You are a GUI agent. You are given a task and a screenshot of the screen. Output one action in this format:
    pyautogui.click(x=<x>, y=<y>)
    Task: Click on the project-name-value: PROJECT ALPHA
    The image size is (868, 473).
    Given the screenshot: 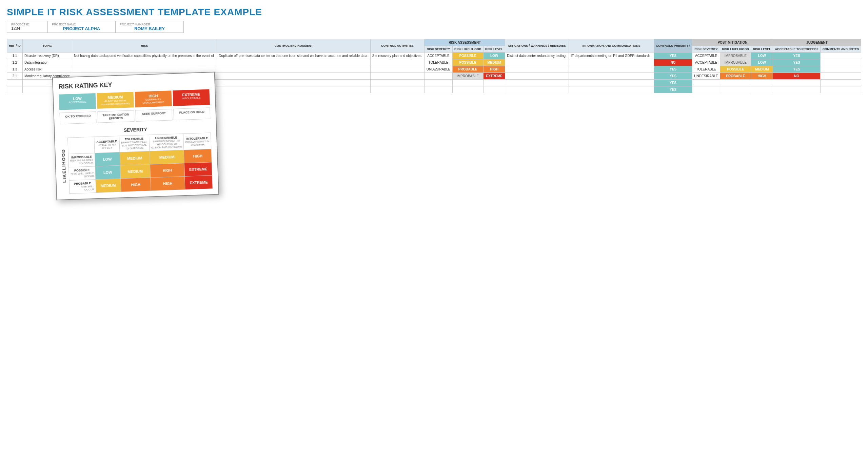 What is the action you would take?
    pyautogui.click(x=81, y=28)
    